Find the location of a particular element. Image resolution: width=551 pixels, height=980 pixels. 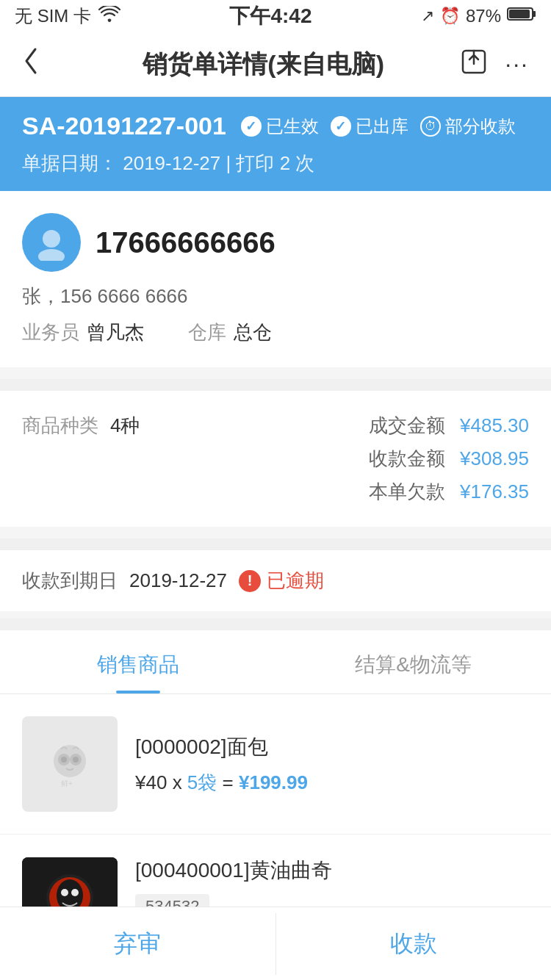

alarm-icon: ⏰ is located at coordinates (450, 16).